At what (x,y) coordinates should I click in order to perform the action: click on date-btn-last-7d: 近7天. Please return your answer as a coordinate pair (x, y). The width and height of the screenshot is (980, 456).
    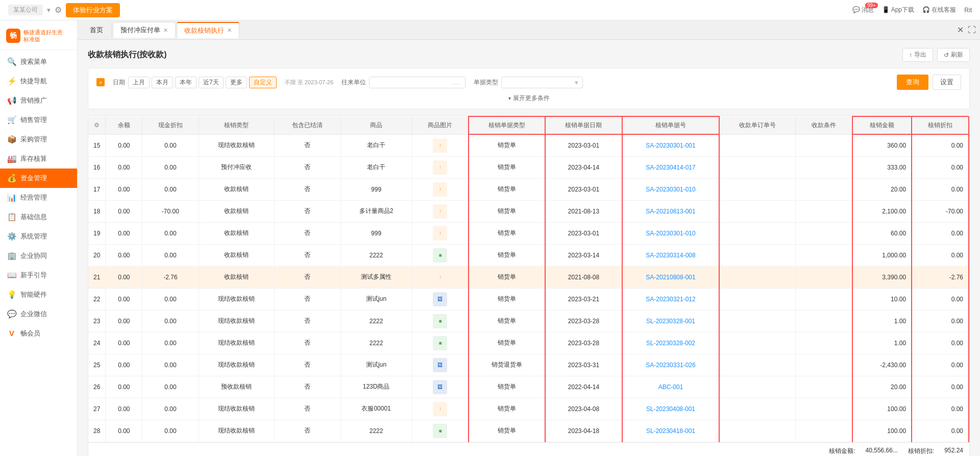
    Looking at the image, I should click on (211, 83).